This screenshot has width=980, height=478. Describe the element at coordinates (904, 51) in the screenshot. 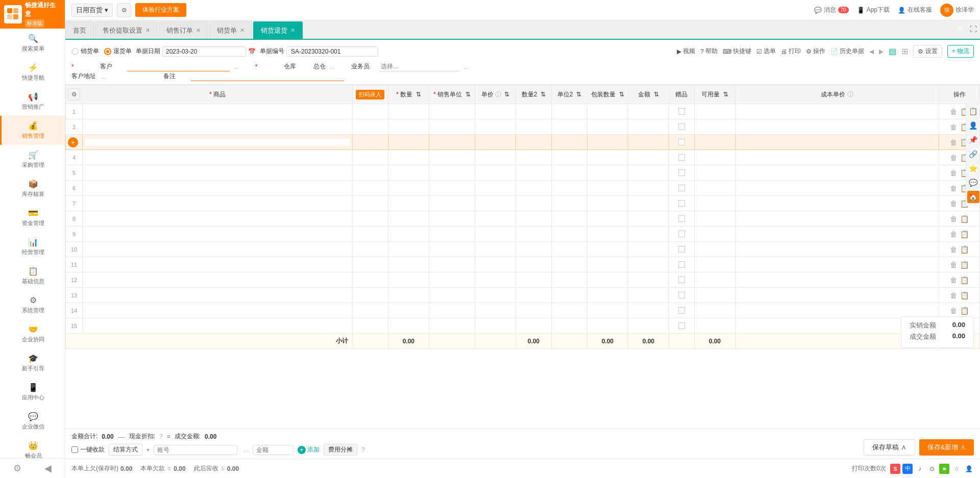

I see `view-mode-grid-icon: ⊞` at that location.